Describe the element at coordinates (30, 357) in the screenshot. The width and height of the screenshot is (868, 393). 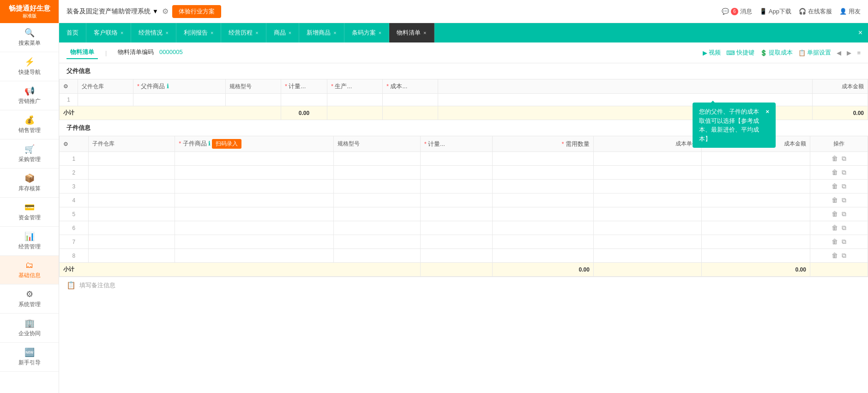
I see `sidebar-item-guide: 🆕 新手引导` at that location.